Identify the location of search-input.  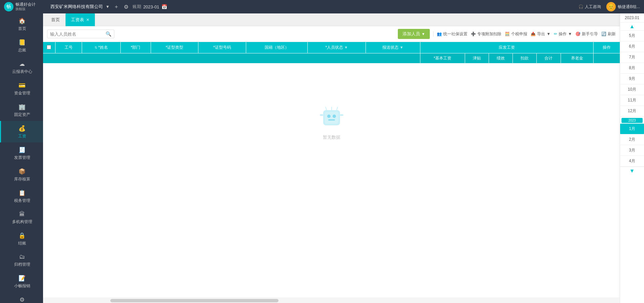
(77, 34).